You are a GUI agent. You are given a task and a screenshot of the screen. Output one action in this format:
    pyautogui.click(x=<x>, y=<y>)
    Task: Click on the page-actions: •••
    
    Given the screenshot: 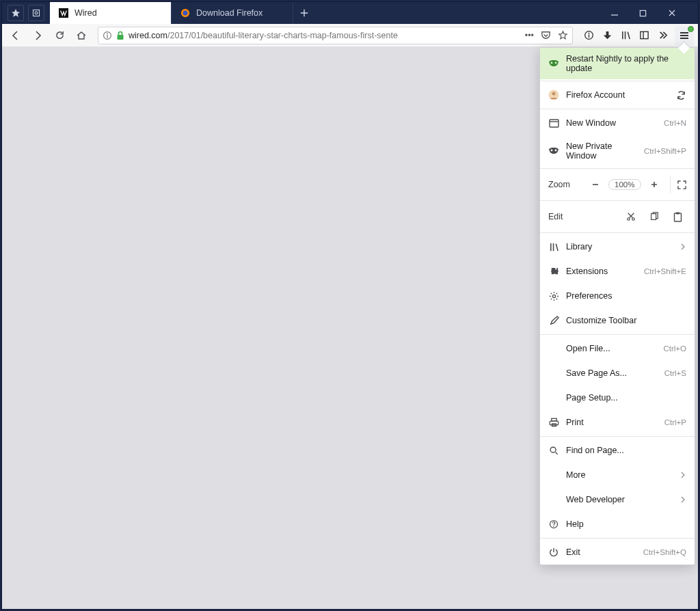 What is the action you would take?
    pyautogui.click(x=547, y=36)
    